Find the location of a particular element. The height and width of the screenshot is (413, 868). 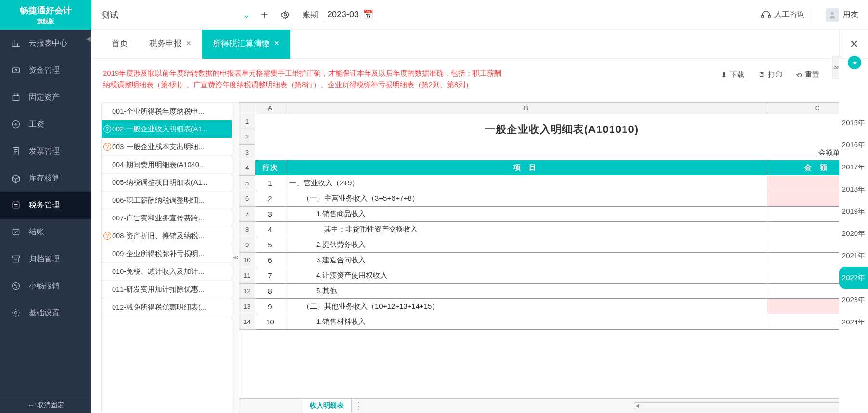

item-cell: （一）主营业务收入（3+5+6+7+8） is located at coordinates (526, 199).